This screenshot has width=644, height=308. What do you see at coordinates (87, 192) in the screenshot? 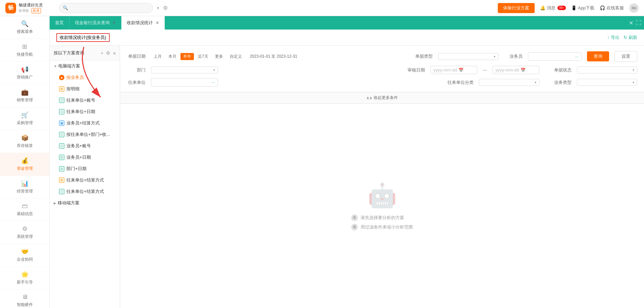
I see `scheme-item-supplier-settle2: □ 往来单位+结算方式` at bounding box center [87, 192].